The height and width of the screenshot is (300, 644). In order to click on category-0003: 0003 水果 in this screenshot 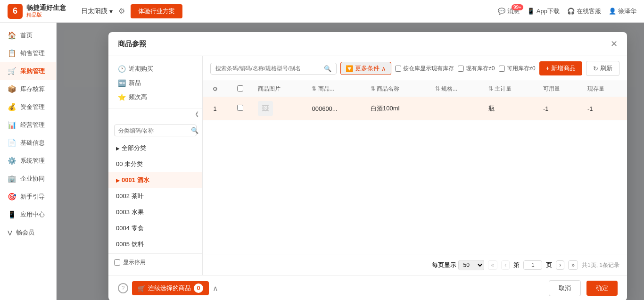, I will do `click(156, 212)`.